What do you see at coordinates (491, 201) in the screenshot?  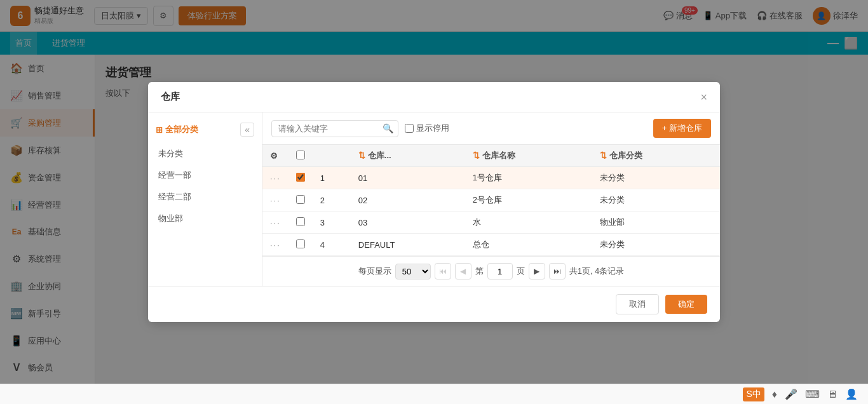 I see `table-row: ··· 2 02 2号仓库 未分类` at bounding box center [491, 201].